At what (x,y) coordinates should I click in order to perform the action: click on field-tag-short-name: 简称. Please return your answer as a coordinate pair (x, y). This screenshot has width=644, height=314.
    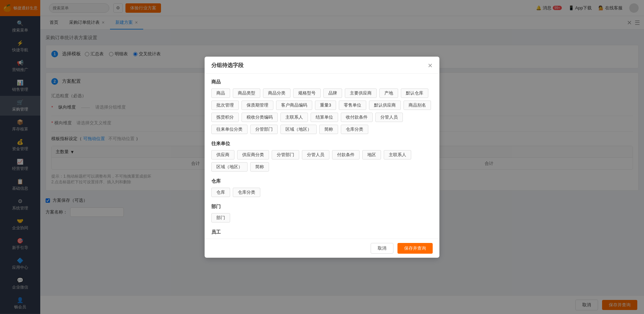
    Looking at the image, I should click on (329, 129).